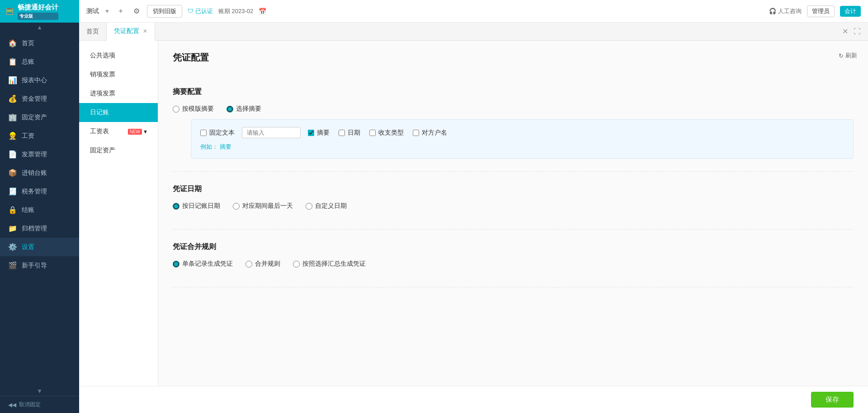 This screenshot has width=868, height=413. What do you see at coordinates (118, 113) in the screenshot?
I see `left-nav-journal: 日记账` at bounding box center [118, 113].